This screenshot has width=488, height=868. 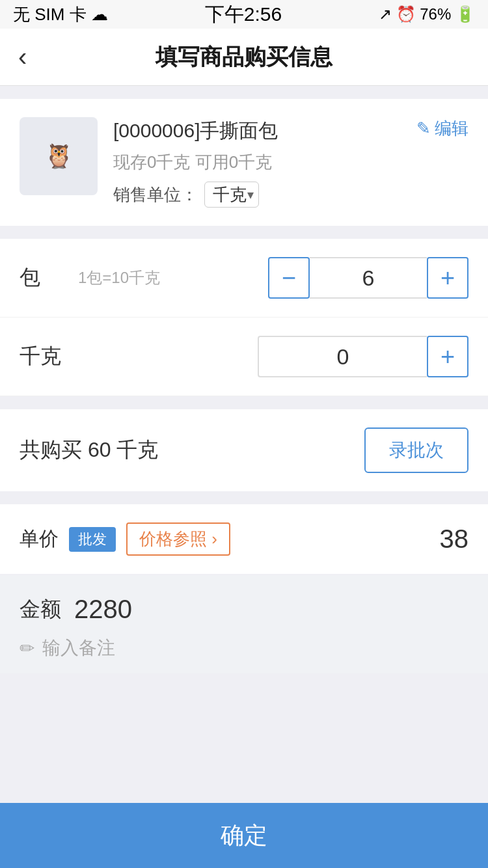 I want to click on package-label: 包, so click(x=46, y=278).